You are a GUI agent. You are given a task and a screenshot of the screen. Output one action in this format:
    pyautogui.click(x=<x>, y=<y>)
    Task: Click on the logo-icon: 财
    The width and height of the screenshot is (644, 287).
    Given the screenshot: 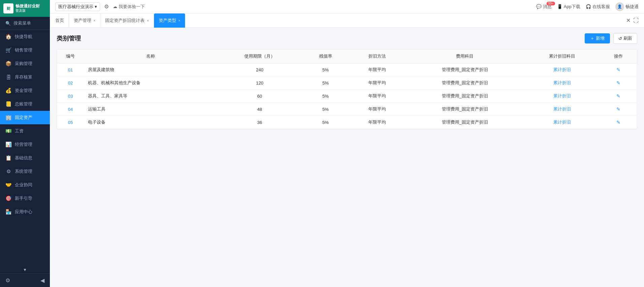 What is the action you would take?
    pyautogui.click(x=8, y=8)
    